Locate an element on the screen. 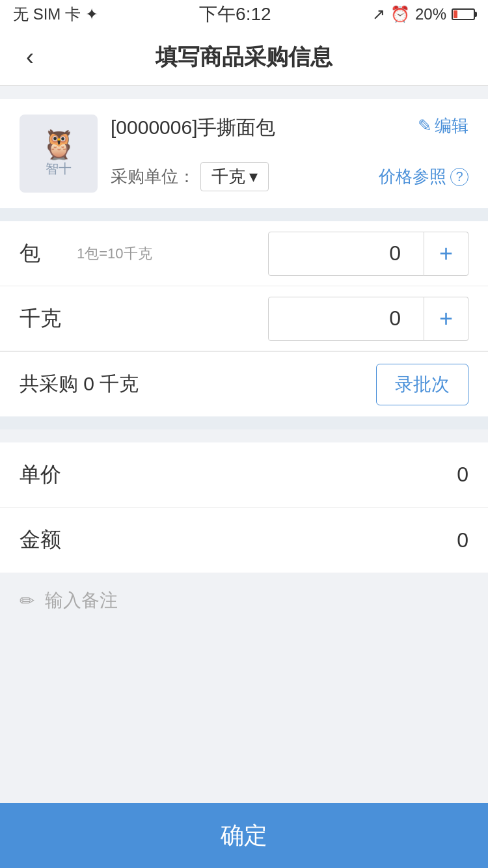 This screenshot has height=868, width=488. batch-button: 录批次 is located at coordinates (422, 385).